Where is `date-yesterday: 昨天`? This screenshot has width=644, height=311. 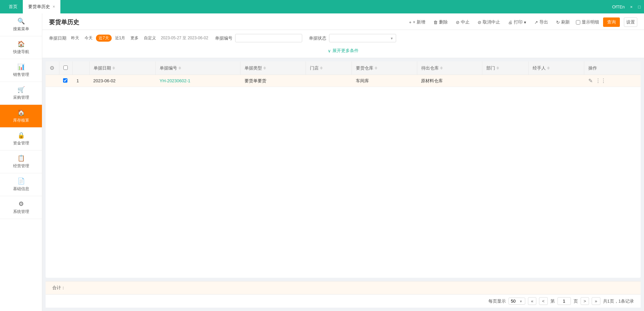 date-yesterday: 昨天 is located at coordinates (75, 38).